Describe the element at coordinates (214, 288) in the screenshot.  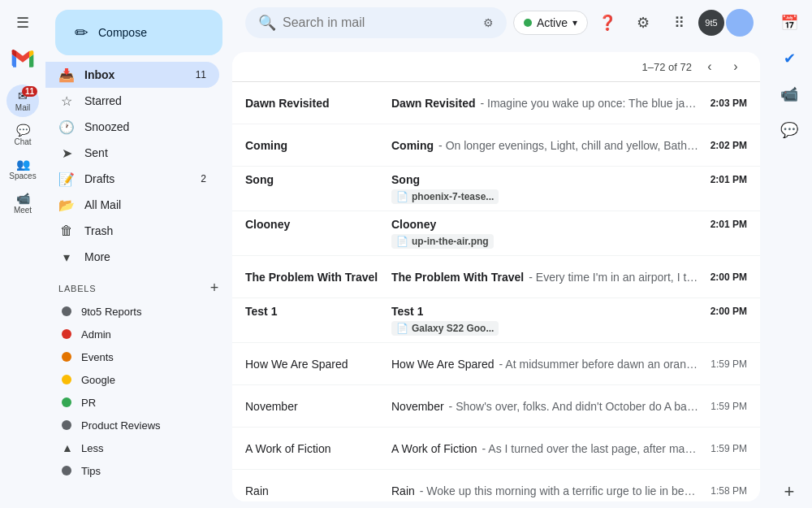
I see `add-label-button: +` at that location.